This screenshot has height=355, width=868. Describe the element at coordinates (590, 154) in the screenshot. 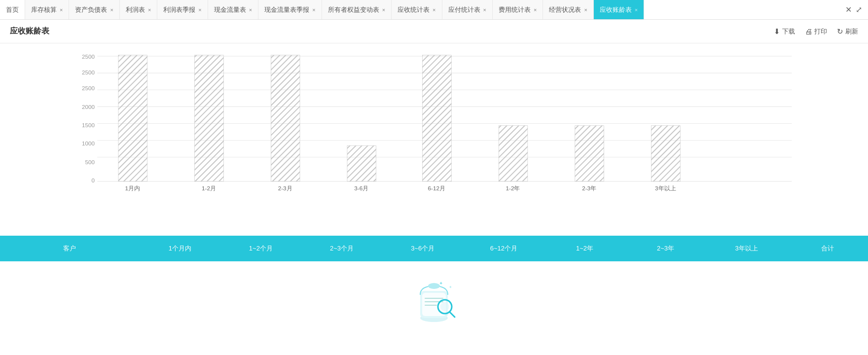

I see `bar-2-3年` at that location.